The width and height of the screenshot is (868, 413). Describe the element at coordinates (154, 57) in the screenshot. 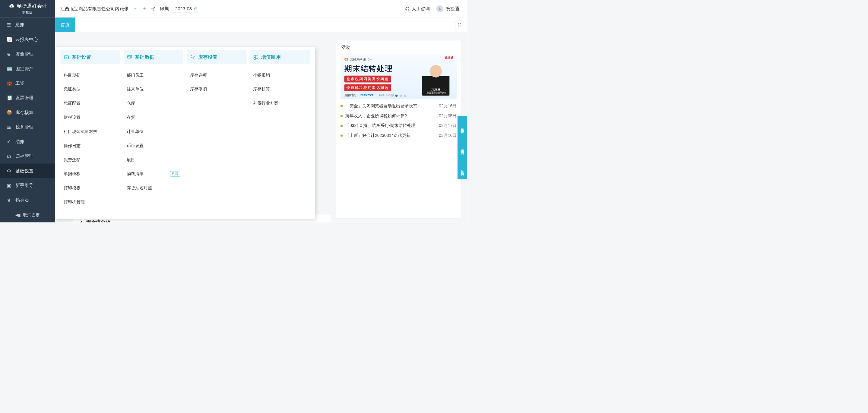

I see `mega-head: 基础数据` at that location.